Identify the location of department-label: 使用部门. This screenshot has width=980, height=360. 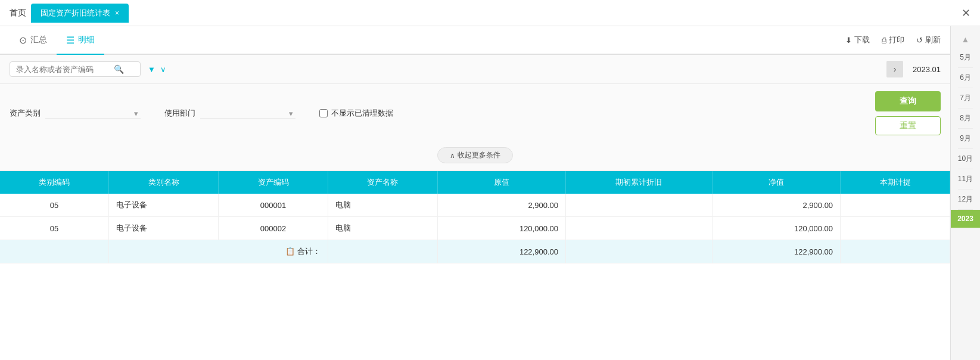
(180, 113).